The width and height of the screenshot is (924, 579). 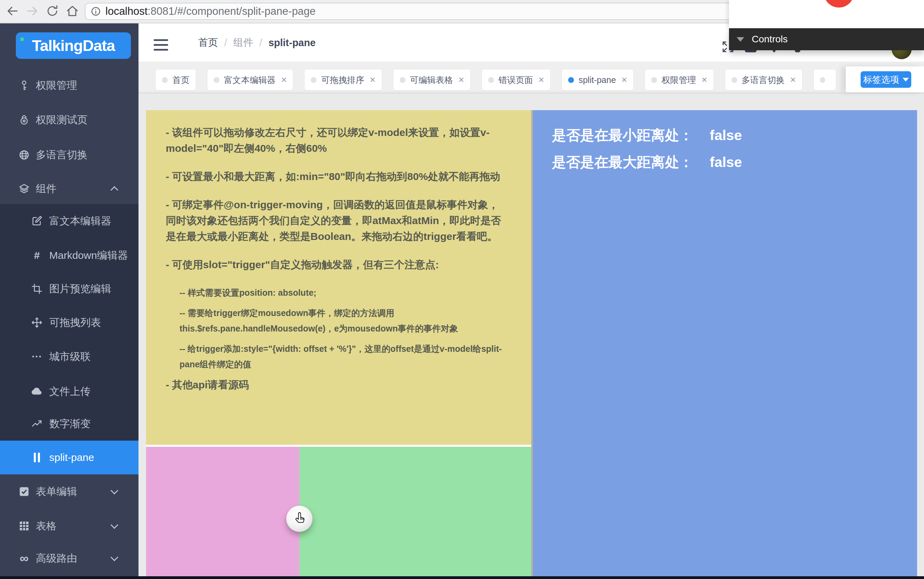 I want to click on doc-paragraph: - 该组件可以拖动修改左右尺寸，还可以绑定v-model来设置，如设置v-mod…, so click(x=336, y=140).